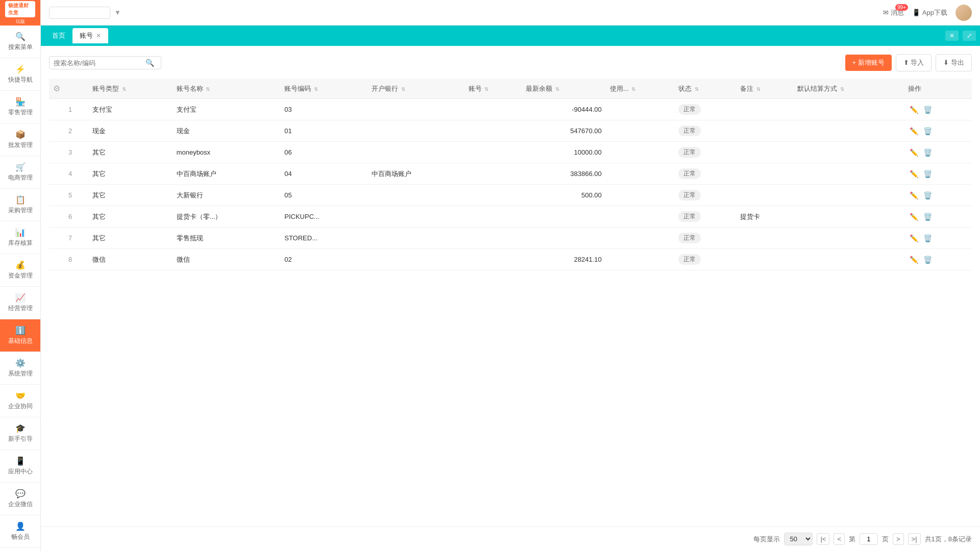 The width and height of the screenshot is (980, 551). Describe the element at coordinates (916, 12) in the screenshot. I see `app-download-icon: 📱` at that location.